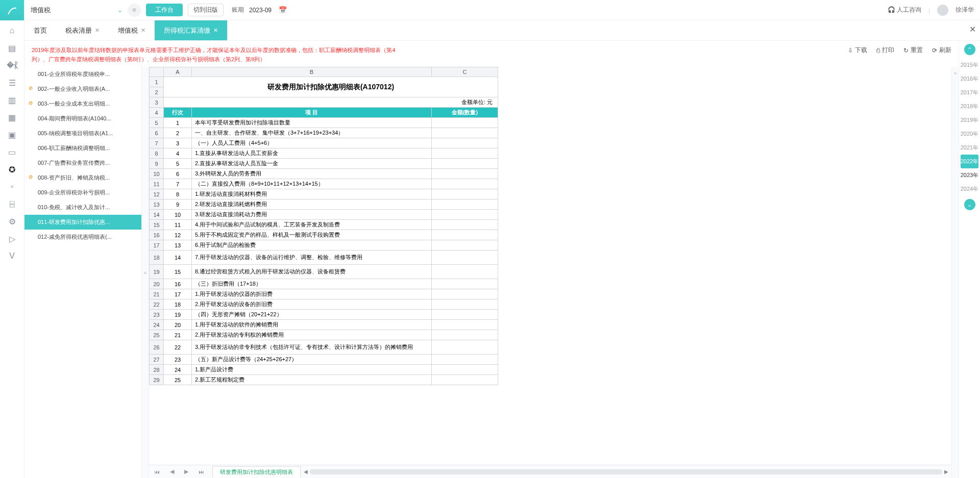 Image resolution: width=980 pixels, height=478 pixels. I want to click on row-header: 5, so click(157, 123).